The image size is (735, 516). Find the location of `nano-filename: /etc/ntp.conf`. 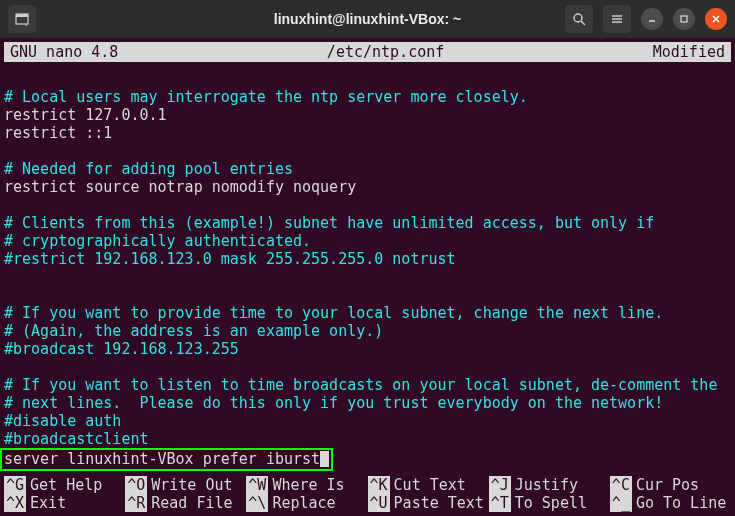

nano-filename: /etc/ntp.conf is located at coordinates (385, 52).